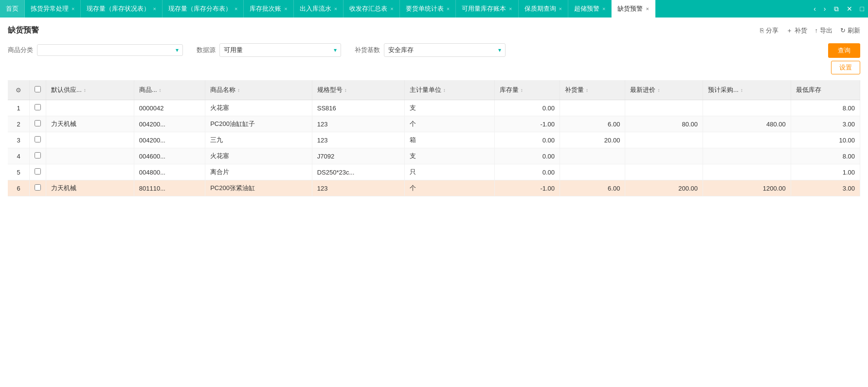  What do you see at coordinates (259, 90) in the screenshot?
I see `col-item-name: 商品名称 ↕` at bounding box center [259, 90].